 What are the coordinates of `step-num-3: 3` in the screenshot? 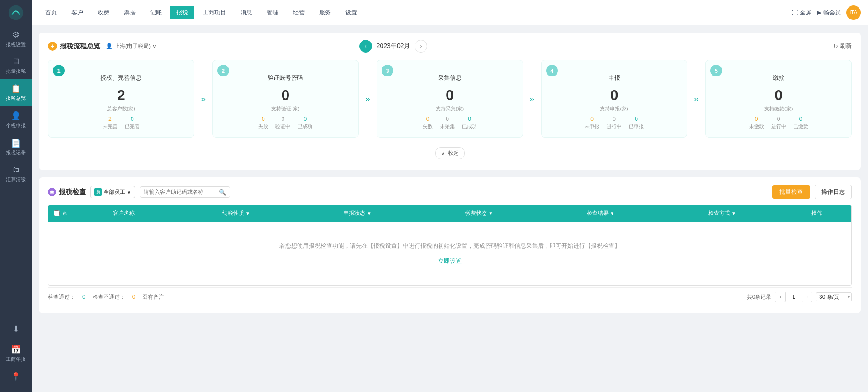 It's located at (387, 71).